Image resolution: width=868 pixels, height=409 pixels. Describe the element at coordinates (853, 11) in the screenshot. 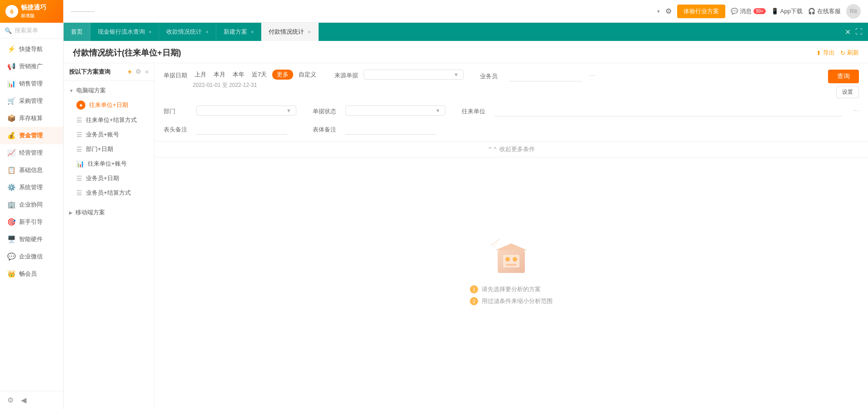

I see `user-avatar: Rit` at that location.